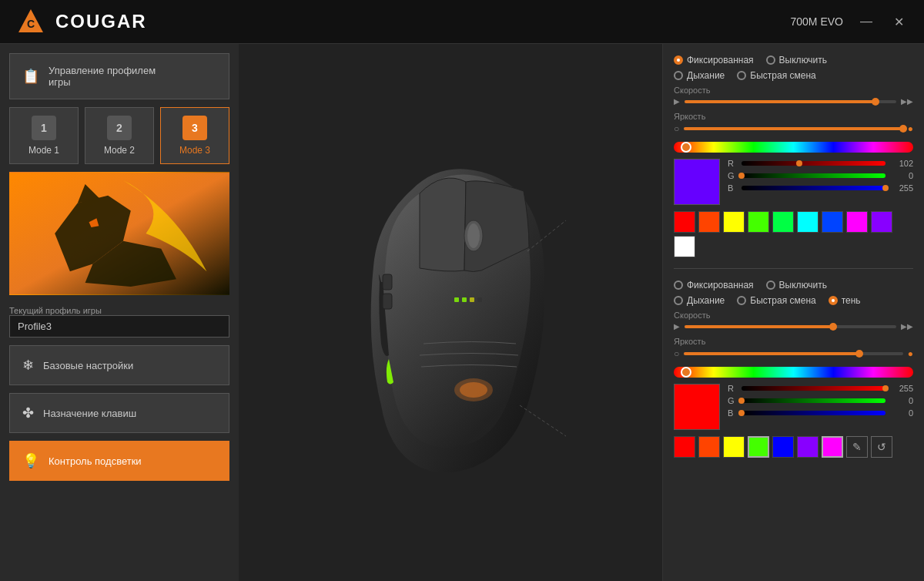 The width and height of the screenshot is (924, 581). What do you see at coordinates (119, 136) in the screenshot?
I see `mode2-button: 2 Mode 2` at bounding box center [119, 136].